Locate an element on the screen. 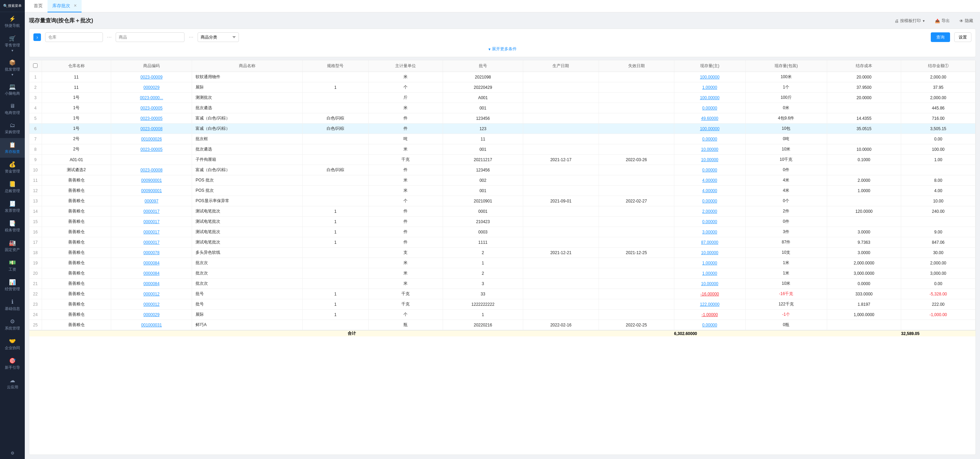  search-btn: 查询 is located at coordinates (940, 37).